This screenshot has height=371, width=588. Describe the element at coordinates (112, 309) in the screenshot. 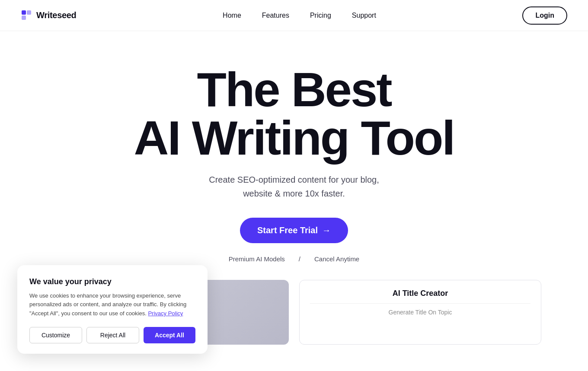

I see `cookie-banner: We value your privacy We use cookies to …` at that location.